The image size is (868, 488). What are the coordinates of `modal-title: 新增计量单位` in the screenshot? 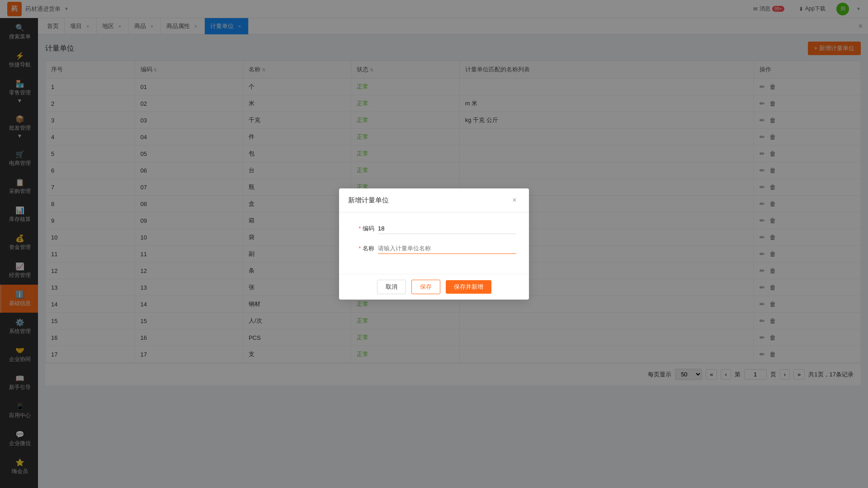 It's located at (368, 201).